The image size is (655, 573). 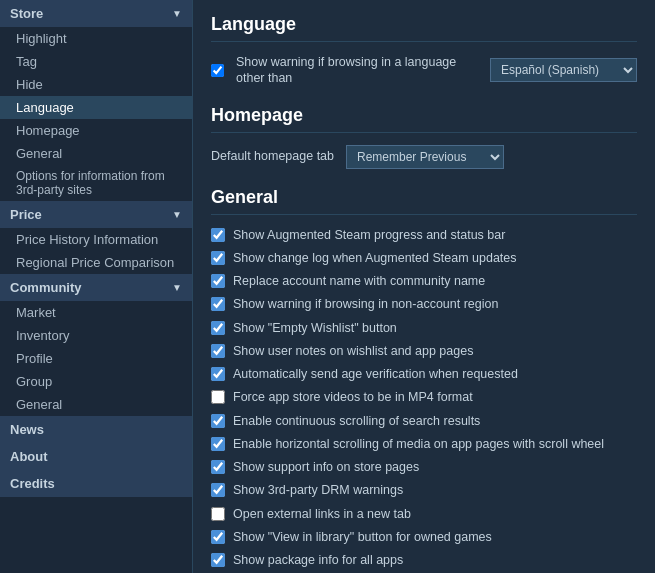 What do you see at coordinates (424, 467) in the screenshot?
I see `general-row-10: Show support info on store pages` at bounding box center [424, 467].